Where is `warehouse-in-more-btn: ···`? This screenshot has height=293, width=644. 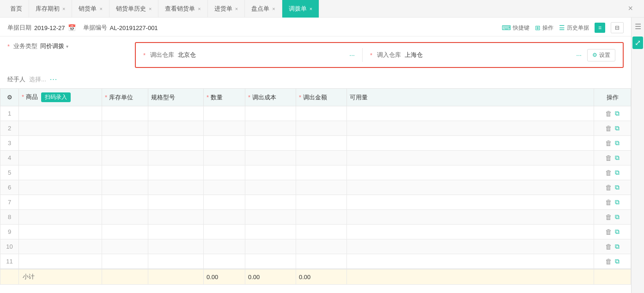 warehouse-in-more-btn: ··· is located at coordinates (579, 55).